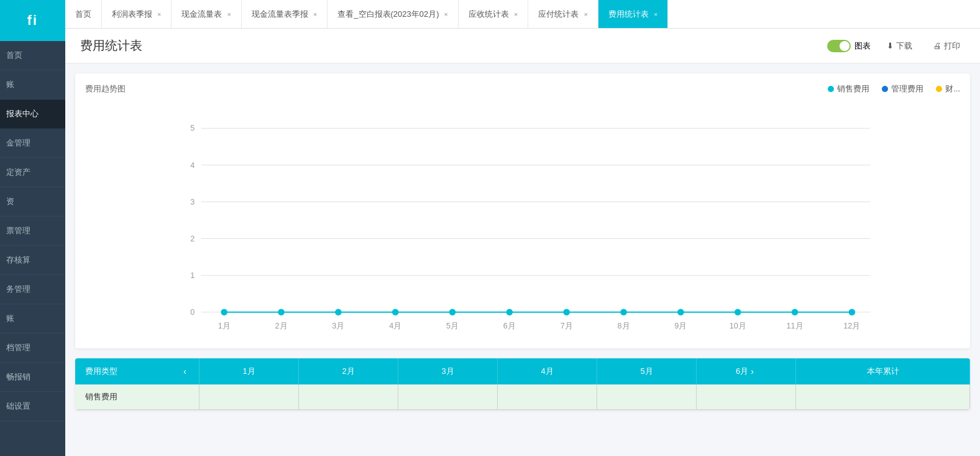 Image resolution: width=980 pixels, height=456 pixels. Describe the element at coordinates (193, 239) in the screenshot. I see `svg-text: 2` at that location.